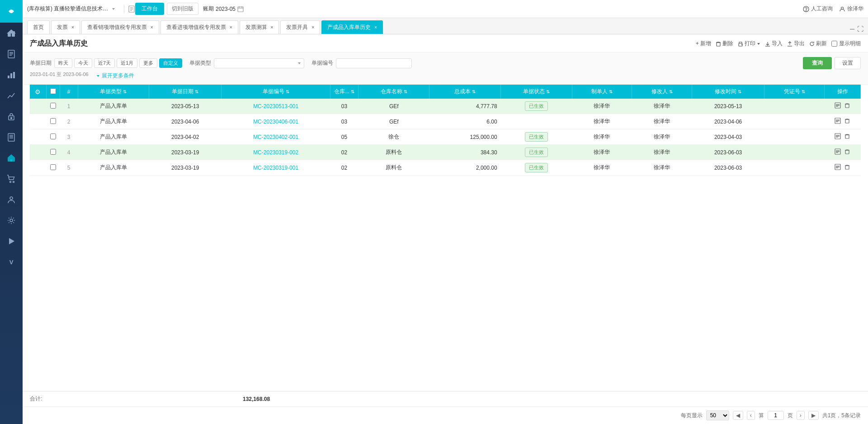 This screenshot has height=424, width=868. Describe the element at coordinates (11, 95) in the screenshot. I see `sidebar-item-chart` at that location.